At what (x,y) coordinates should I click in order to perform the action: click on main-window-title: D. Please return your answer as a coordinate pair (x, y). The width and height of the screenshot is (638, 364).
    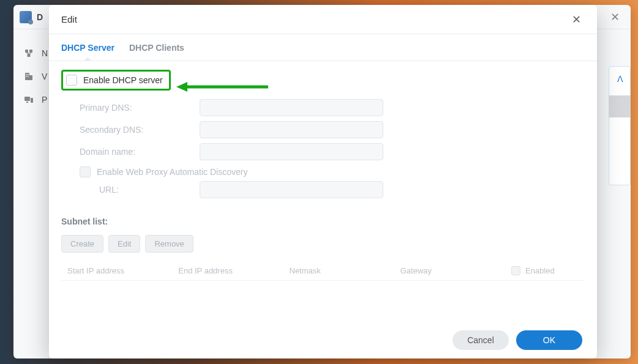
    Looking at the image, I should click on (40, 17).